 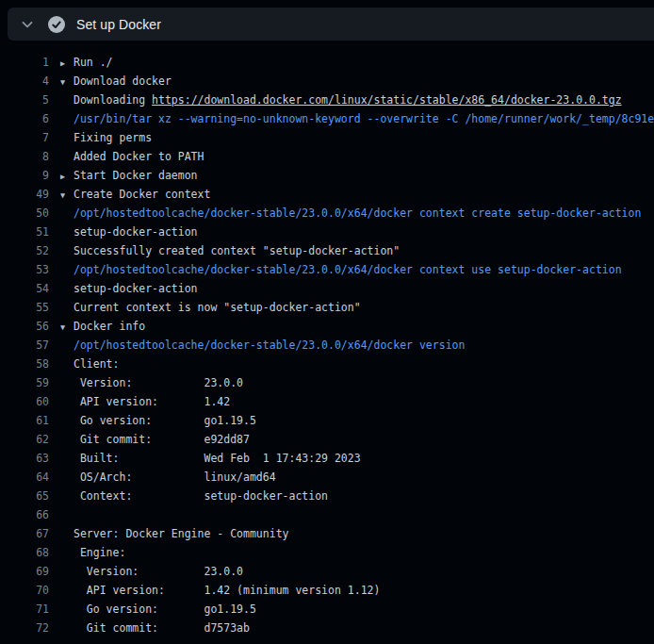 I want to click on line-number: 71, so click(x=25, y=609).